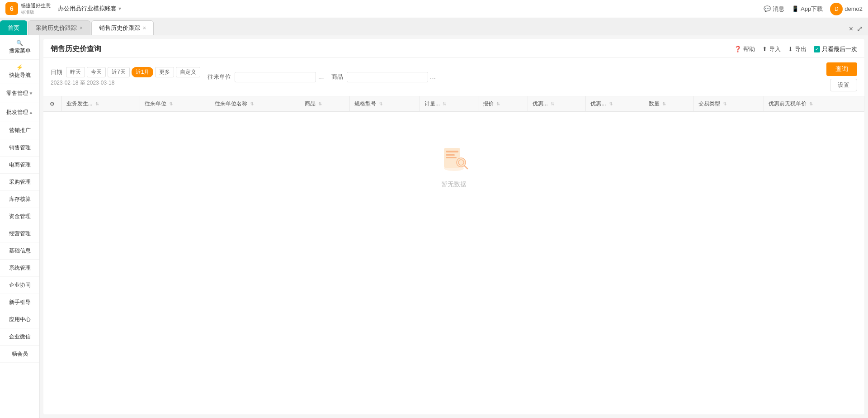 Image resolution: width=868 pixels, height=418 pixels. Describe the element at coordinates (817, 49) in the screenshot. I see `only-last-checkbox: ✓` at that location.